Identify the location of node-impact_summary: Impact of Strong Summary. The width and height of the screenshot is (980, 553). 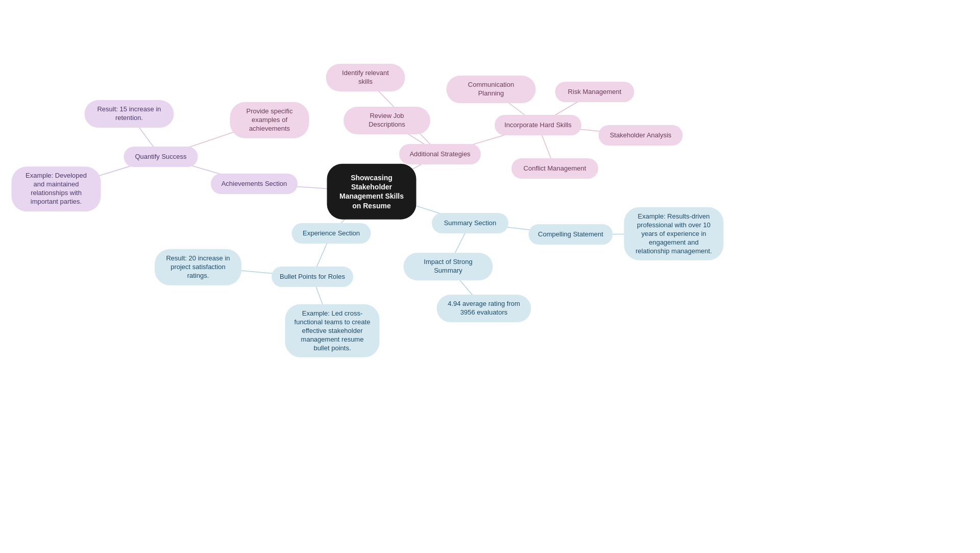
(448, 267).